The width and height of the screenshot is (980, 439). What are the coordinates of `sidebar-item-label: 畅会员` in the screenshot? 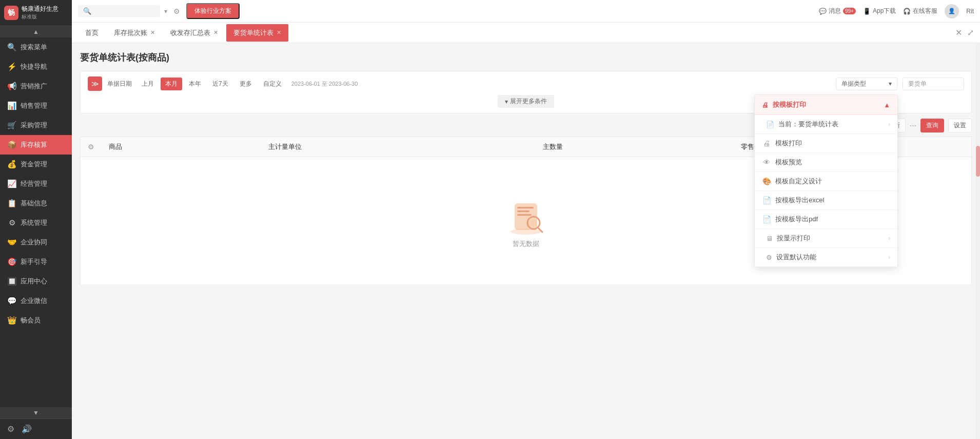 It's located at (31, 320).